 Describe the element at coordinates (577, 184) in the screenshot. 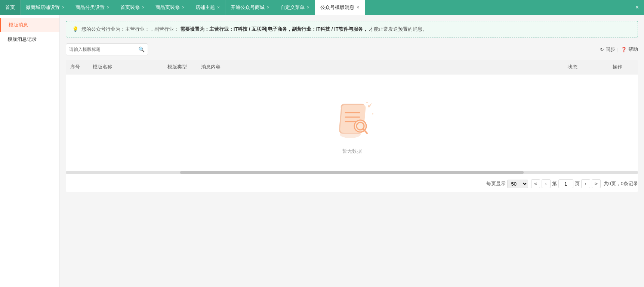

I see `page-label-suffix: 页` at that location.